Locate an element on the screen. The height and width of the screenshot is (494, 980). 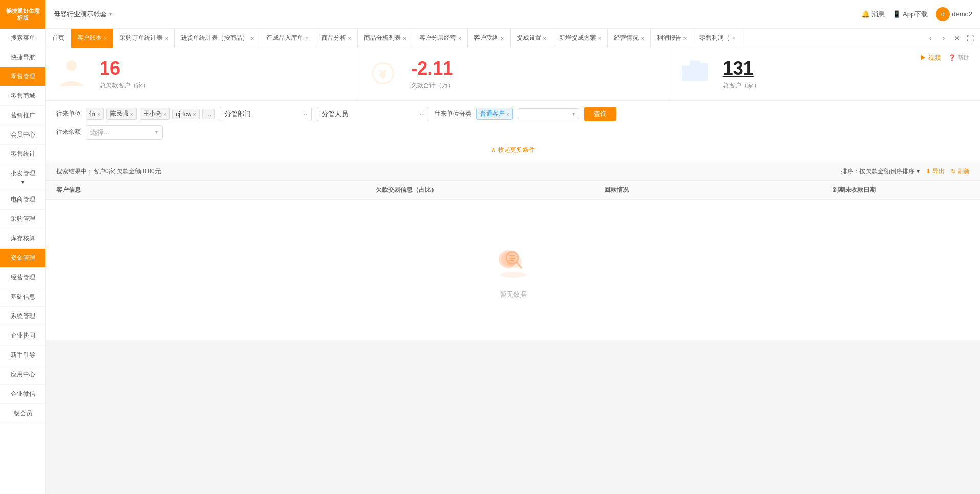
tab-label: 进货单统计表（按商品） is located at coordinates (215, 38).